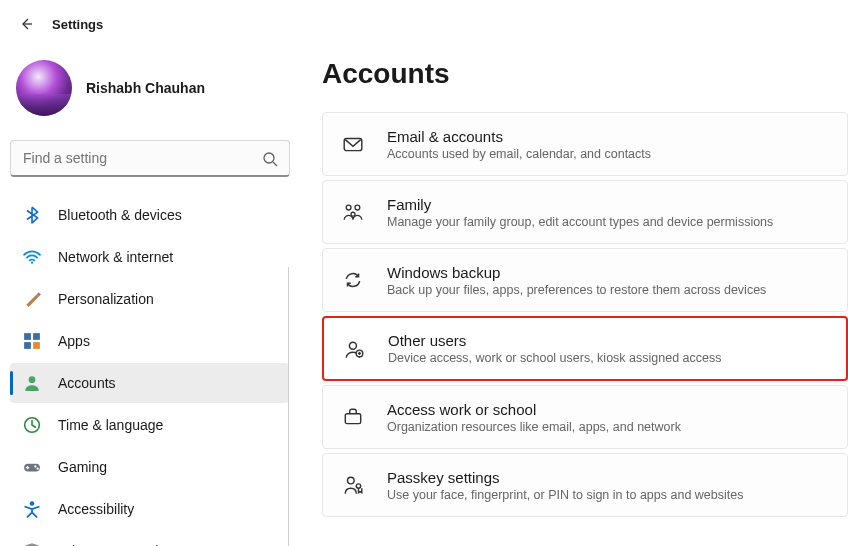 This screenshot has width=848, height=546. I want to click on profile: Rishabh Chauhan, so click(150, 95).